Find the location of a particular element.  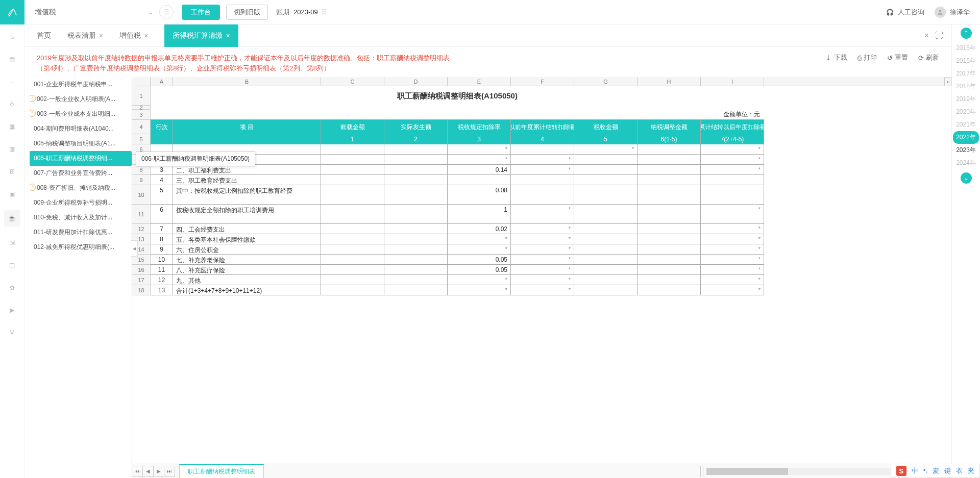

fullscreen-icon: ⛶ is located at coordinates (939, 36).